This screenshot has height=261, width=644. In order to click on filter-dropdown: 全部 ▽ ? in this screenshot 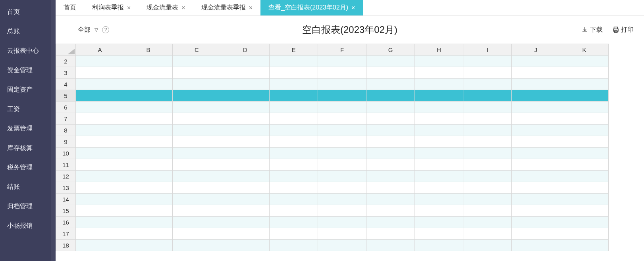, I will do `click(94, 30)`.